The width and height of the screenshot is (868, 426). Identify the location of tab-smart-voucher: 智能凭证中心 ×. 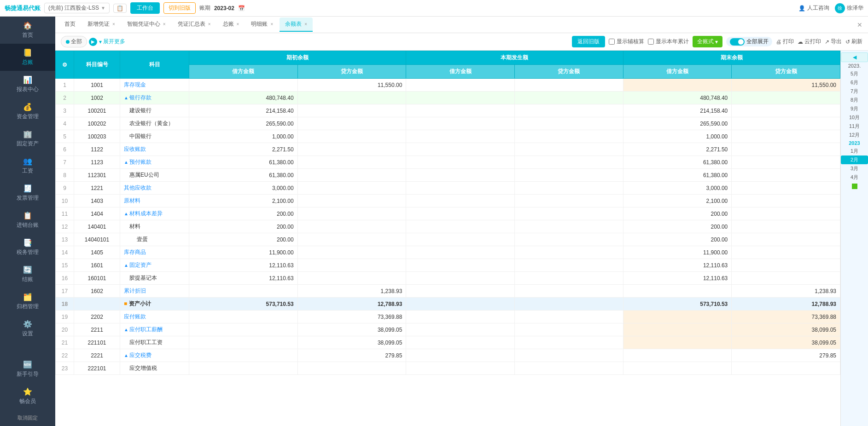
(146, 25).